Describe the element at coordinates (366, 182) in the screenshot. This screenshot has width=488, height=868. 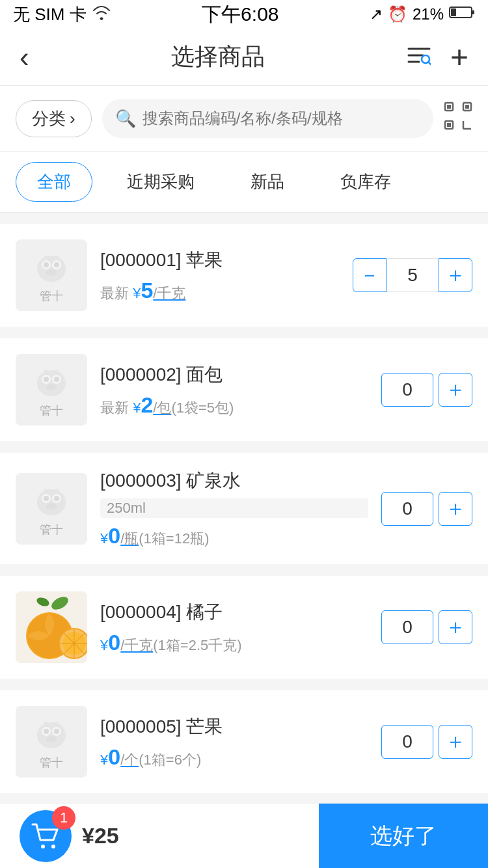
I see `tab-negative: 负库存` at that location.